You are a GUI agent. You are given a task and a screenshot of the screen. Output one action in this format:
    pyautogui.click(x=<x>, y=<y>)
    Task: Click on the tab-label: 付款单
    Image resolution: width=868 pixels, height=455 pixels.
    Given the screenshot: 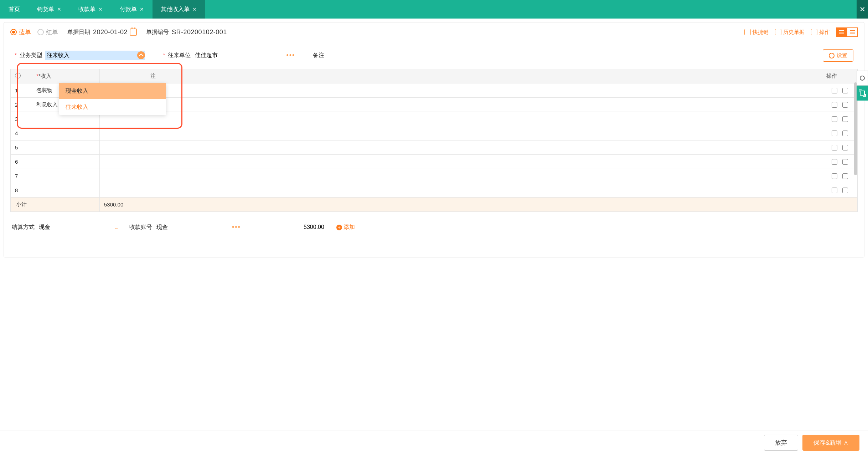 What is the action you would take?
    pyautogui.click(x=128, y=9)
    